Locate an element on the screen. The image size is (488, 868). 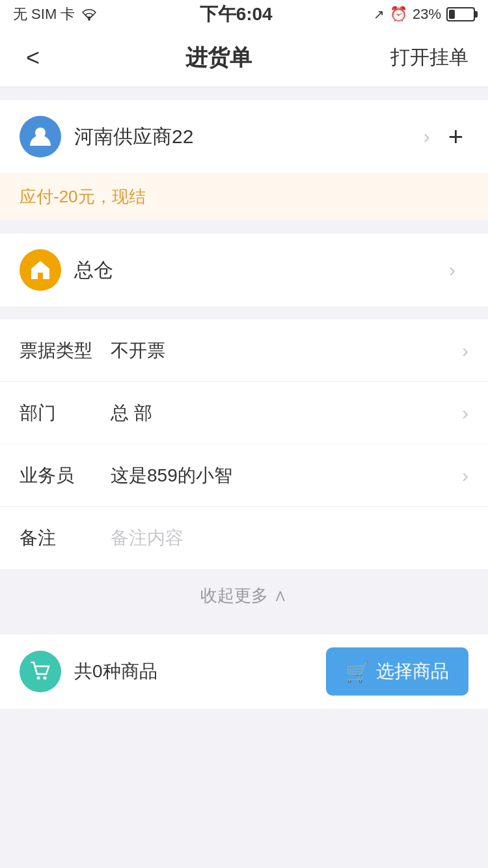
battery-text: 23% is located at coordinates (427, 14).